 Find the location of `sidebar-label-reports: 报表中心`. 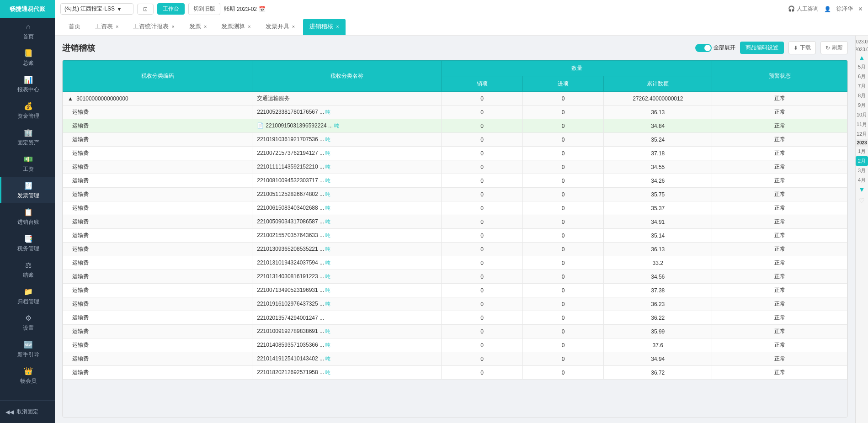

sidebar-label-reports: 报表中心 is located at coordinates (28, 90).